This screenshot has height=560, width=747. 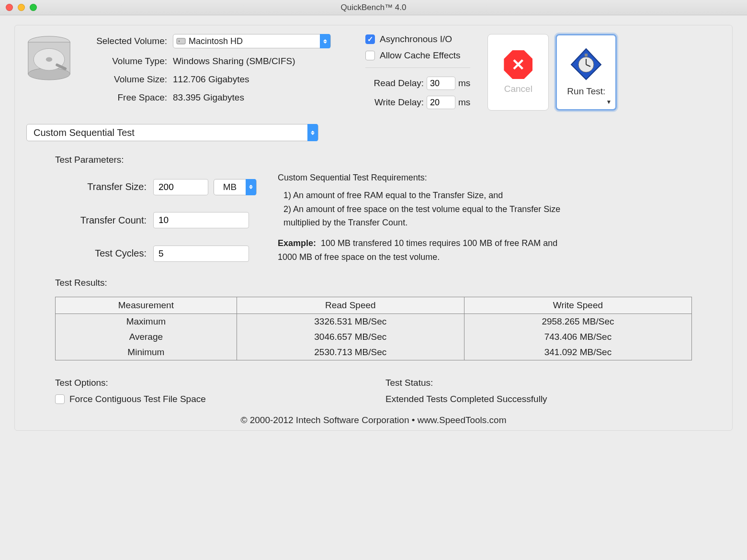 What do you see at coordinates (126, 79) in the screenshot?
I see `volume-size-label: Volume Size:` at bounding box center [126, 79].